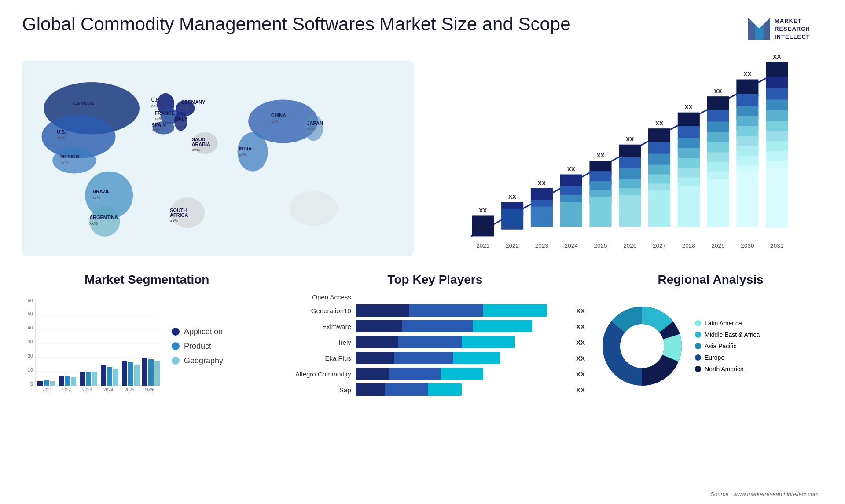  I want to click on reg-dot-northamerica, so click(698, 369).